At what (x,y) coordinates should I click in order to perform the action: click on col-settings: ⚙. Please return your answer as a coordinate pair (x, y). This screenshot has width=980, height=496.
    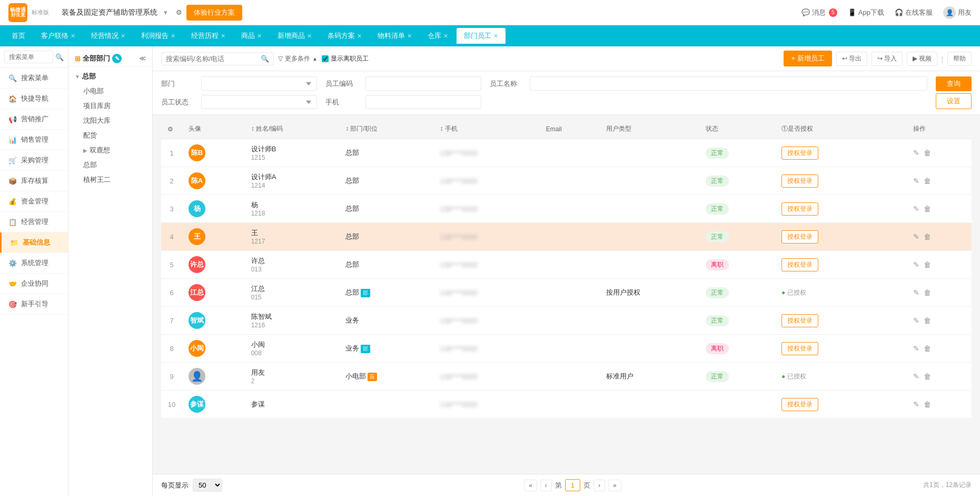
    Looking at the image, I should click on (172, 129).